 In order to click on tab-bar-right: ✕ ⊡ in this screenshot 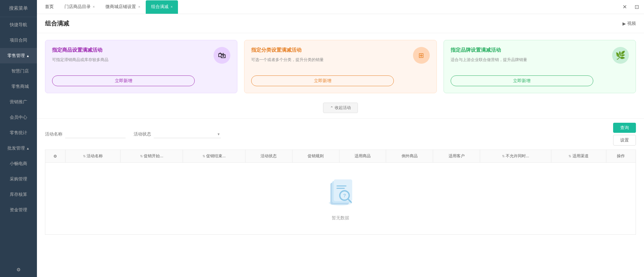, I will do `click(631, 7)`.